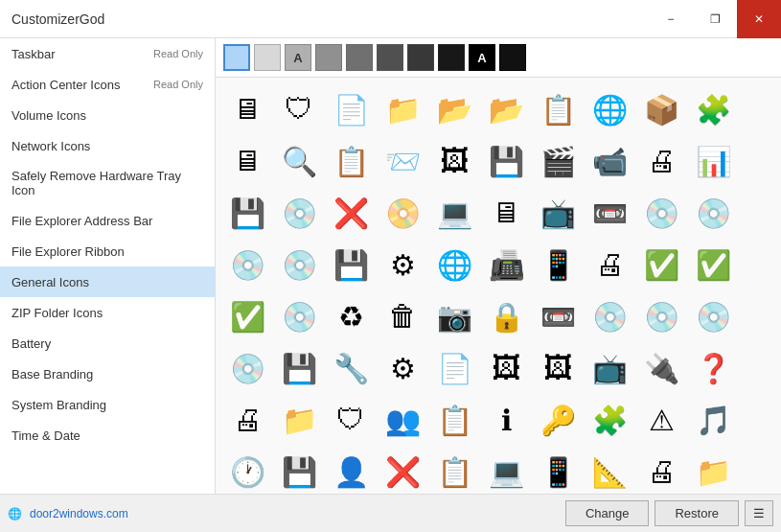 The width and height of the screenshot is (781, 532). I want to click on icon-cell-32: 💾, so click(351, 265).